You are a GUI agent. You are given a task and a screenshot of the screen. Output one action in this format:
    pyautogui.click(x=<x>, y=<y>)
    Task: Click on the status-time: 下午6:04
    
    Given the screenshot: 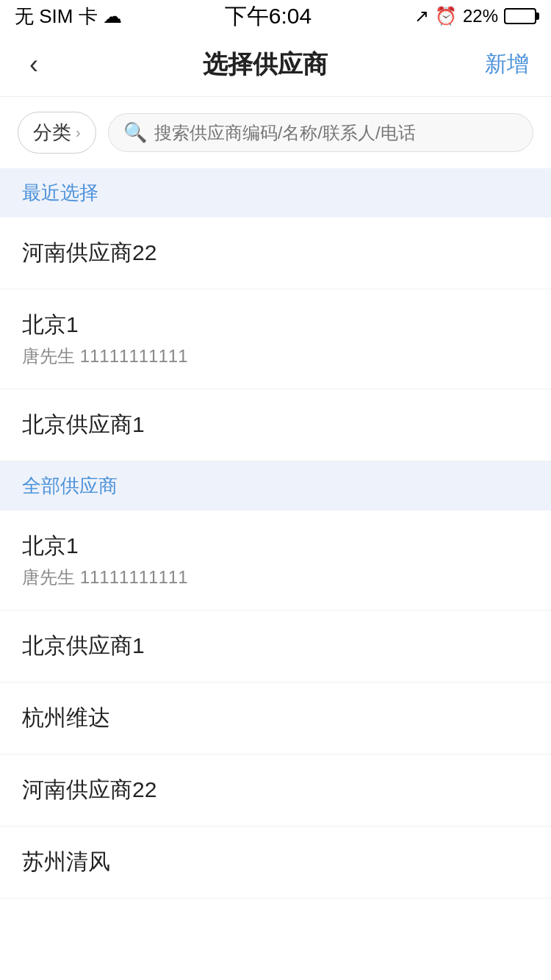 What is the action you would take?
    pyautogui.click(x=268, y=16)
    